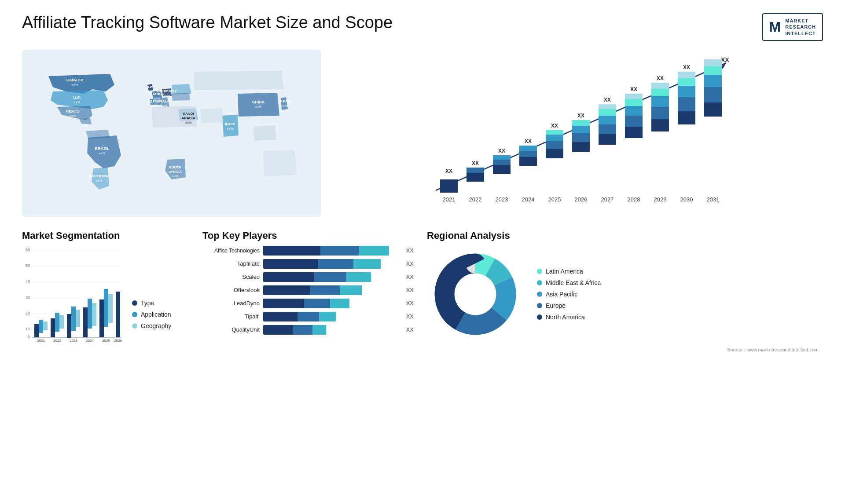 Image resolution: width=845 pixels, height=504 pixels. What do you see at coordinates (332, 264) in the screenshot?
I see `player-bar-tapfiliate` at bounding box center [332, 264].